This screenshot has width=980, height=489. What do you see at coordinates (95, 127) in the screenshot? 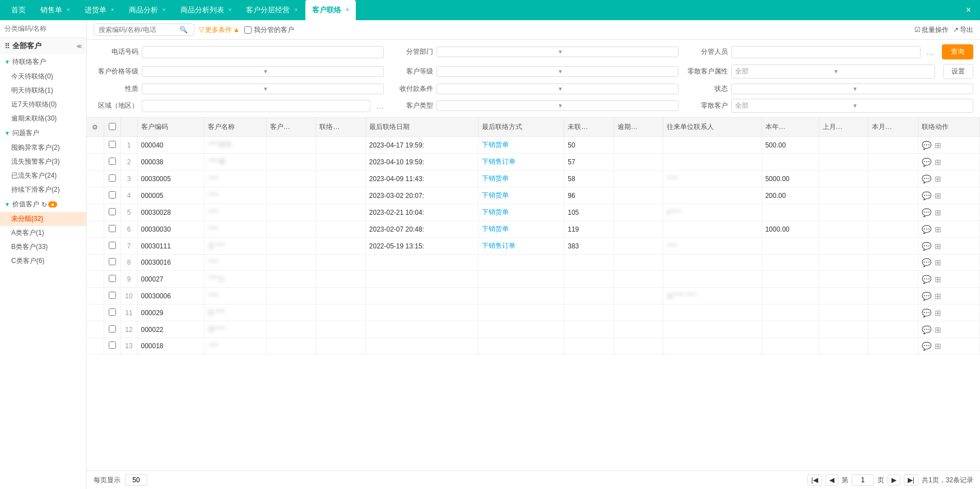
I see `th-settings: ⚙` at bounding box center [95, 127].